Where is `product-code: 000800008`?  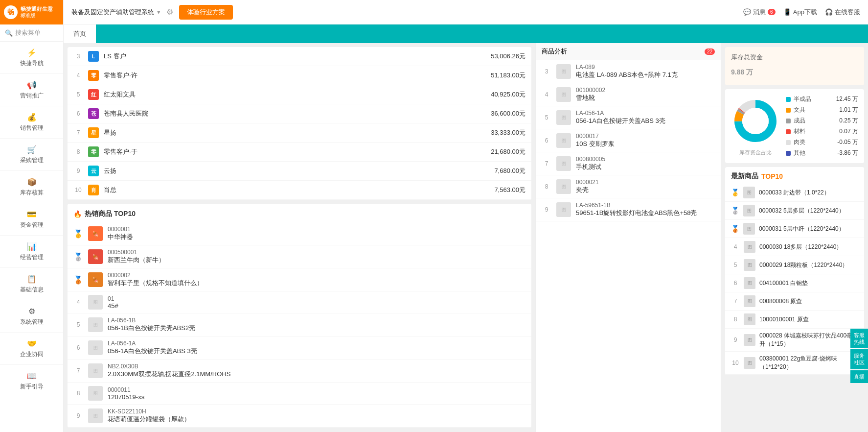
product-code: 000800008 is located at coordinates (774, 301).